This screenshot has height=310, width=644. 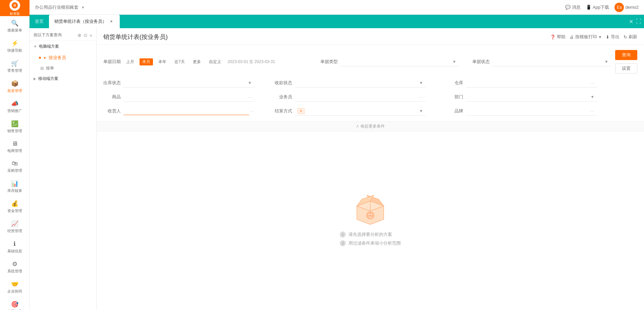 I want to click on goods-more-icon: ···, so click(x=250, y=97).